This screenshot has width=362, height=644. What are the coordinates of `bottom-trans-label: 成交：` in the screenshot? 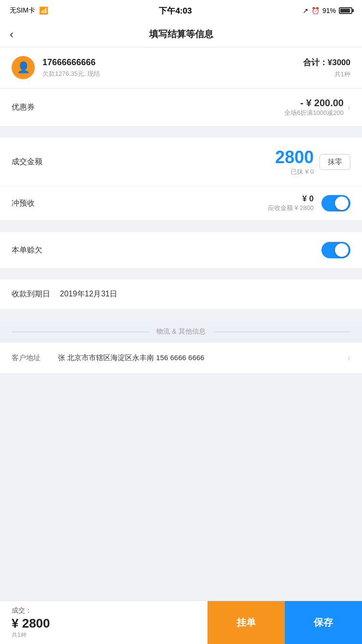 It's located at (104, 611).